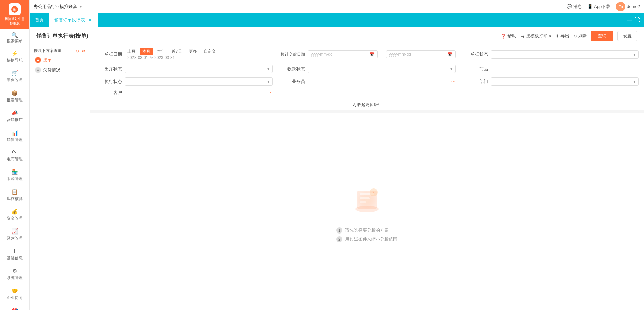  What do you see at coordinates (550, 36) in the screenshot?
I see `print-dropdown-icon: ▾` at bounding box center [550, 36].